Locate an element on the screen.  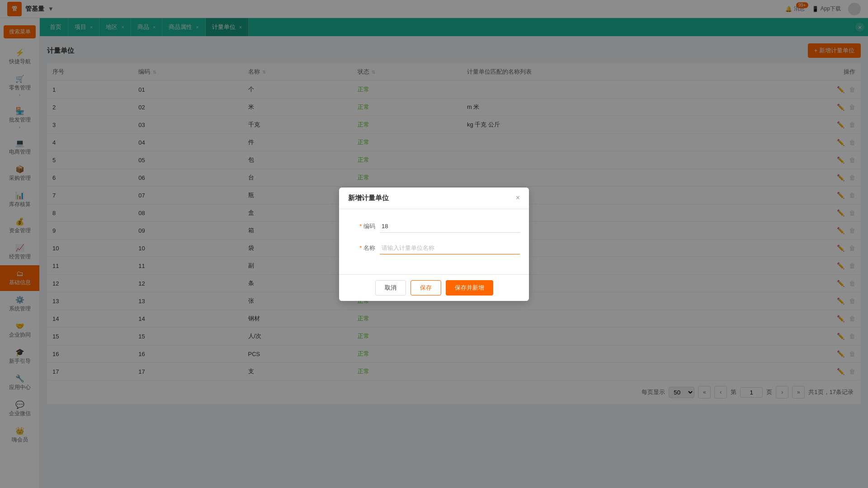
name-form-row: 名称 is located at coordinates (434, 248).